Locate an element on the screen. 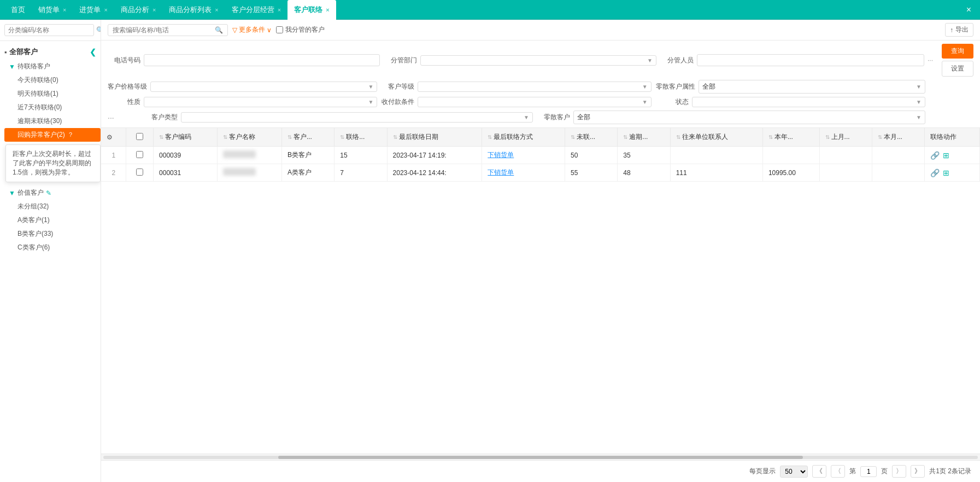 This screenshot has width=980, height=482. h-scroll-track is located at coordinates (541, 457).